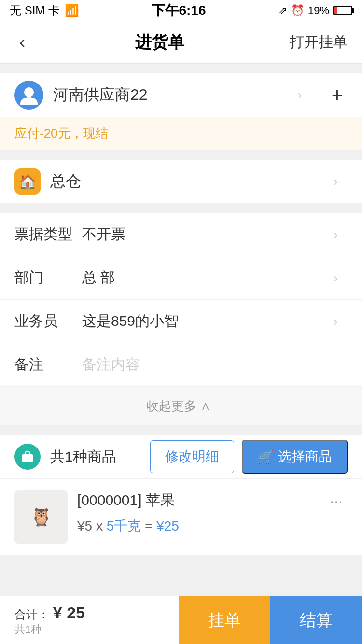 The image size is (362, 644). Describe the element at coordinates (181, 133) in the screenshot. I see `payment-notice: 应付-20元，现结` at that location.